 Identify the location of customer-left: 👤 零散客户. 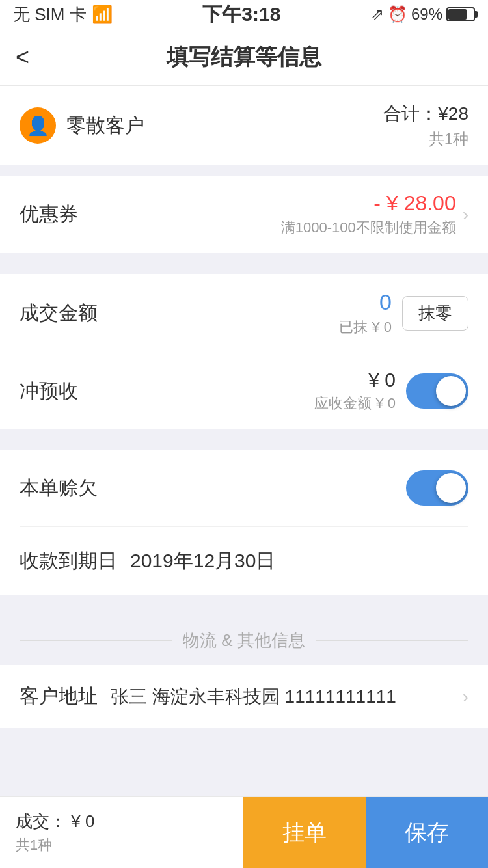
(82, 126).